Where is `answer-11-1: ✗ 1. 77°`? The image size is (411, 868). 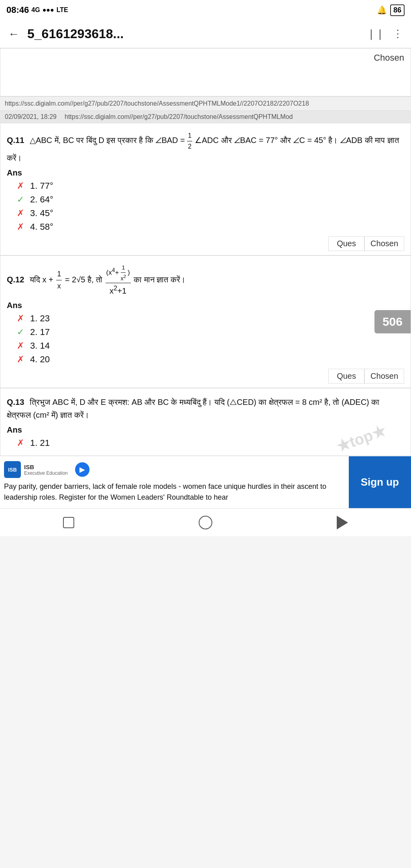 answer-11-1: ✗ 1. 77° is located at coordinates (210, 186).